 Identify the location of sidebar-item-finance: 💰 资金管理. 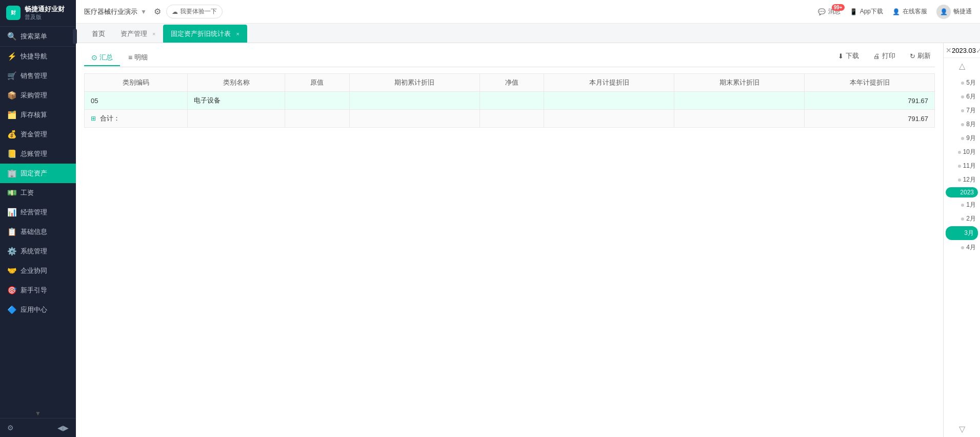
(38, 134).